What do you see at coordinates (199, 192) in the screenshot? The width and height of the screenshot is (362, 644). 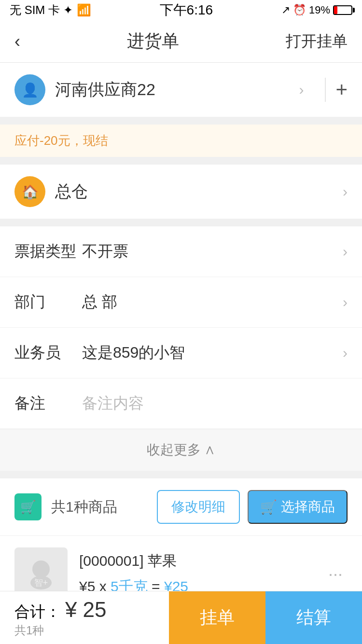 I see `warehouse-name: 总仓` at bounding box center [199, 192].